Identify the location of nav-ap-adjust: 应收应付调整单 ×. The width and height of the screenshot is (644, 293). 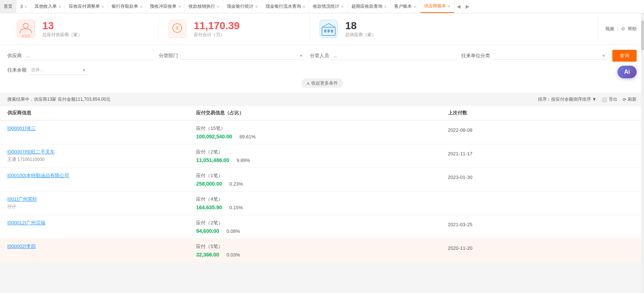
(87, 7).